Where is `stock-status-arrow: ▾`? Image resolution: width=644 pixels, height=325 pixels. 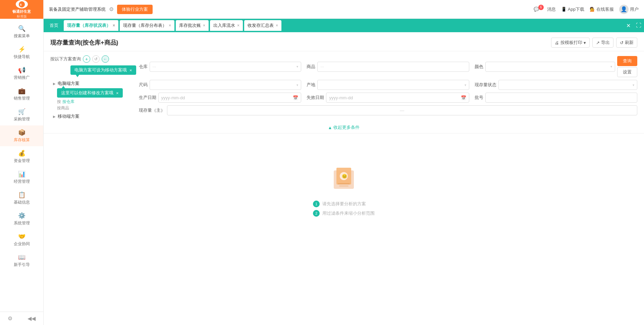
stock-status-arrow: ▾ is located at coordinates (633, 85).